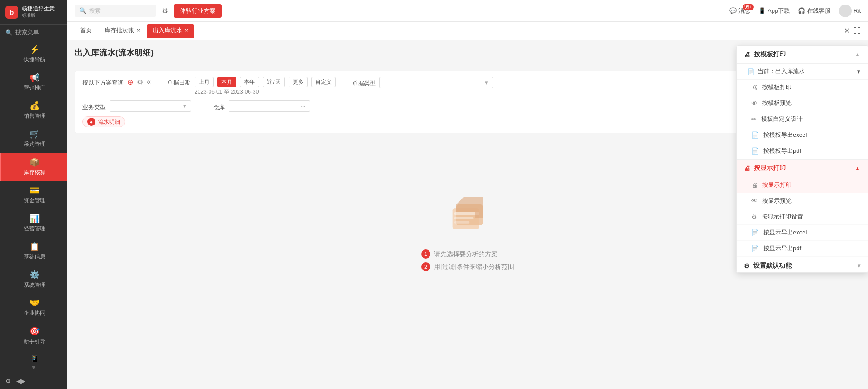 Image resolution: width=868 pixels, height=389 pixels. Describe the element at coordinates (34, 110) in the screenshot. I see `sidebar-item-sales: 💰 销售管理` at that location.